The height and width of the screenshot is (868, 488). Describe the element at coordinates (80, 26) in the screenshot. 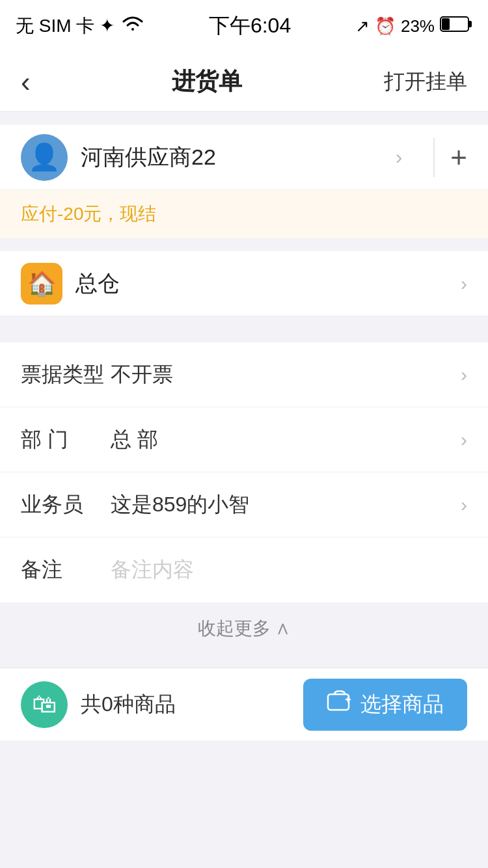

I see `status-left: 无 SIM 卡 ✦` at that location.